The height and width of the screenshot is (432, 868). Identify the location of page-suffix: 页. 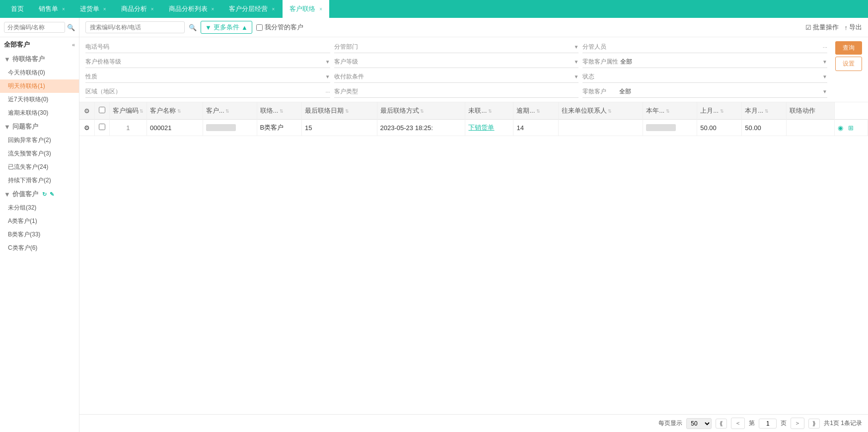
(784, 423).